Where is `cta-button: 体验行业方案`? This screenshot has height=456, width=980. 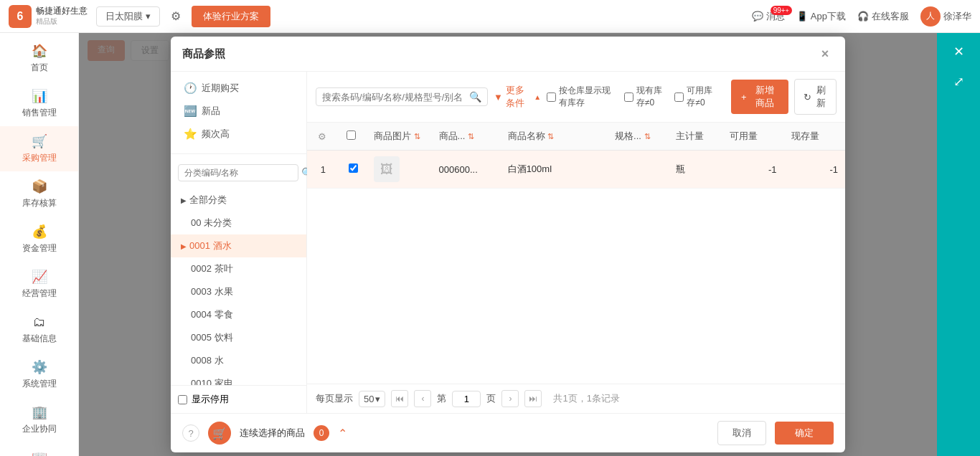
cta-button: 体验行业方案 is located at coordinates (231, 16).